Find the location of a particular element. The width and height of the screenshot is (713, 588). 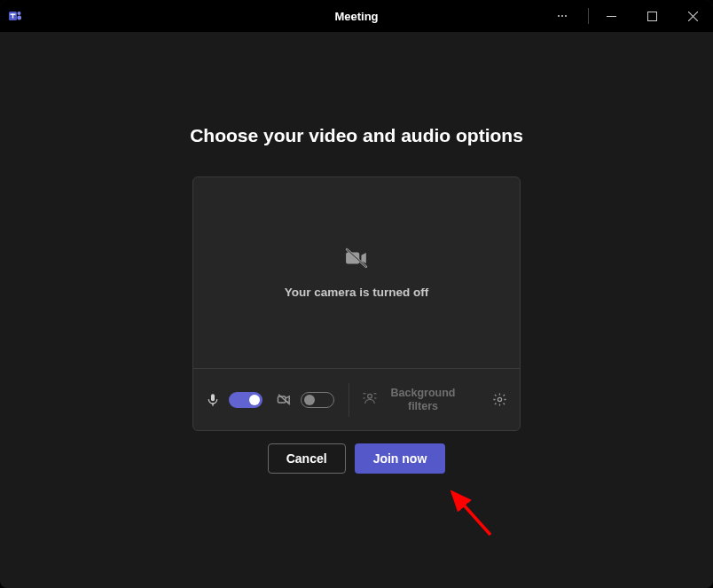

cancel-button: Cancel is located at coordinates (307, 459).